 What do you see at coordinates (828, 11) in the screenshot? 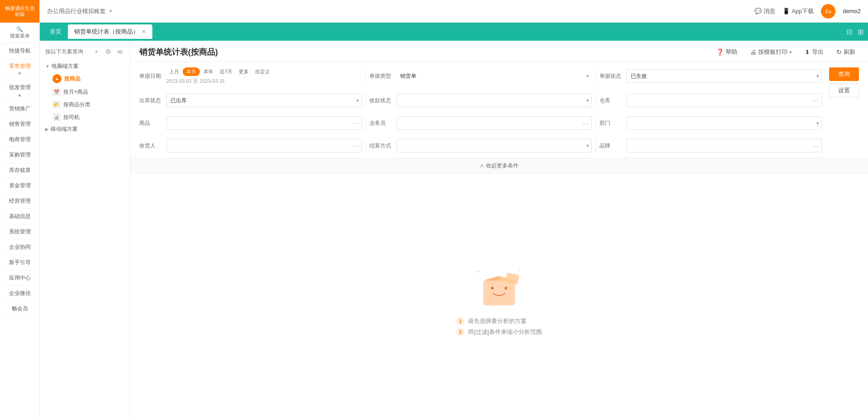
I see `user-avatar: Ea` at bounding box center [828, 11].